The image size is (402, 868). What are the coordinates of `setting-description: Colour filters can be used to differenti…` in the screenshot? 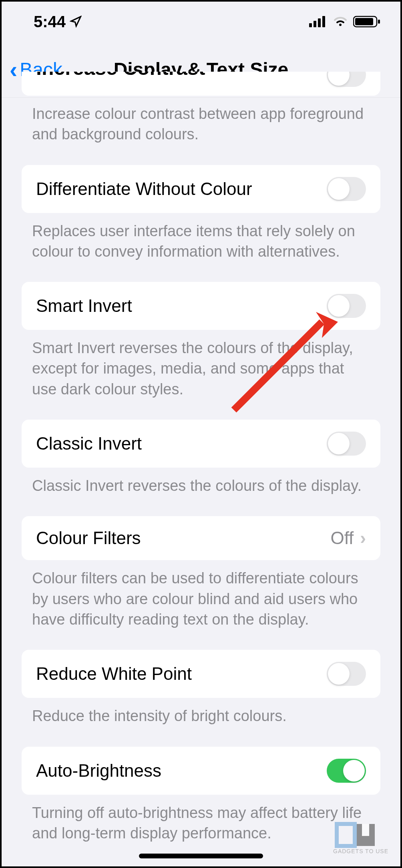 It's located at (201, 595).